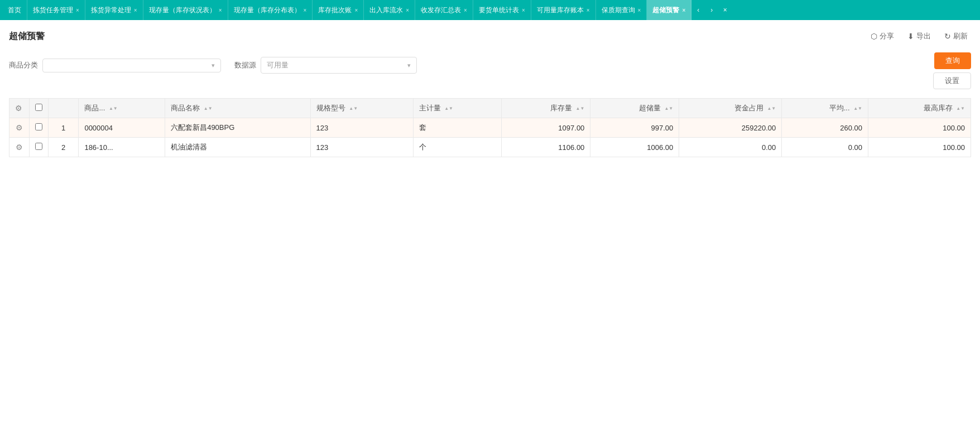 This screenshot has height=446, width=980. I want to click on category-dropdown-icon: ▾, so click(213, 66).